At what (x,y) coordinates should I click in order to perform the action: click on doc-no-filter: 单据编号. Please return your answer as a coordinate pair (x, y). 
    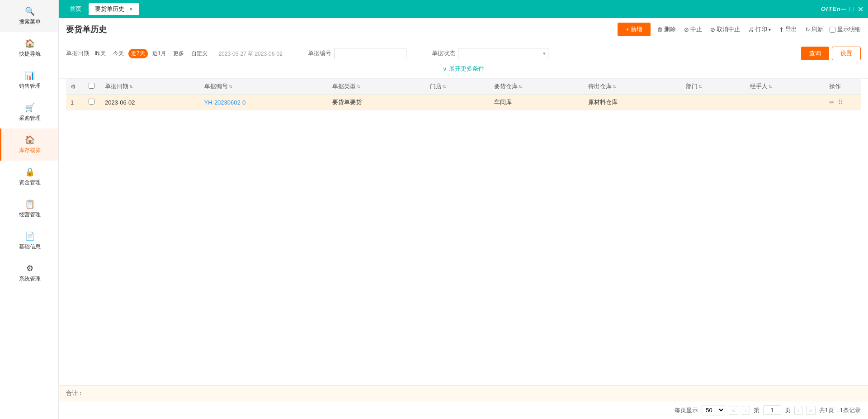
    Looking at the image, I should click on (357, 53).